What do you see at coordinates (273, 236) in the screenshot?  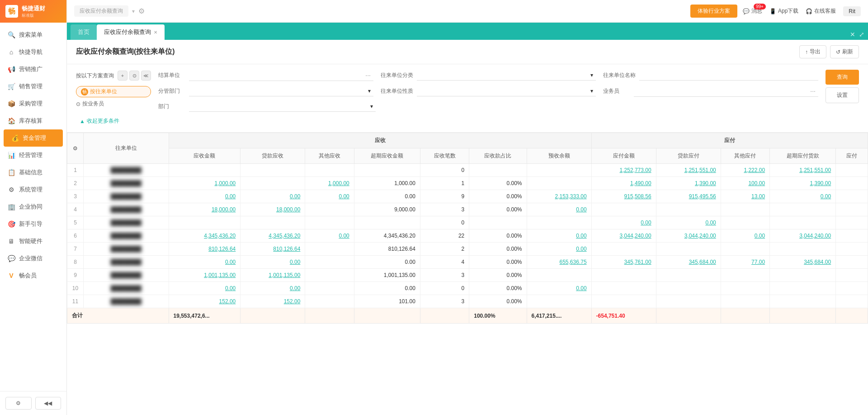 I see `ar-loan-cell: 4,345,436.20` at bounding box center [273, 236].